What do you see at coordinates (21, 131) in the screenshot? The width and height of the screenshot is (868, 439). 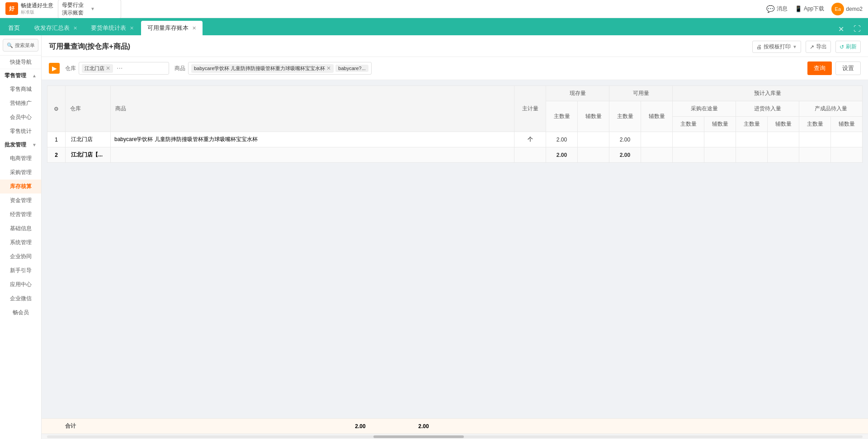 I see `sidebar-item-retail-stats: 零售统计` at bounding box center [21, 131].